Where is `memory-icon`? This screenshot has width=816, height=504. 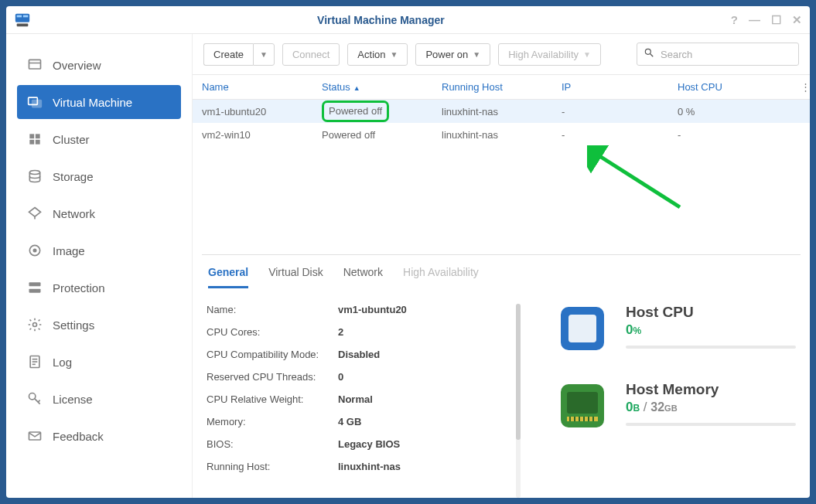 memory-icon is located at coordinates (582, 406).